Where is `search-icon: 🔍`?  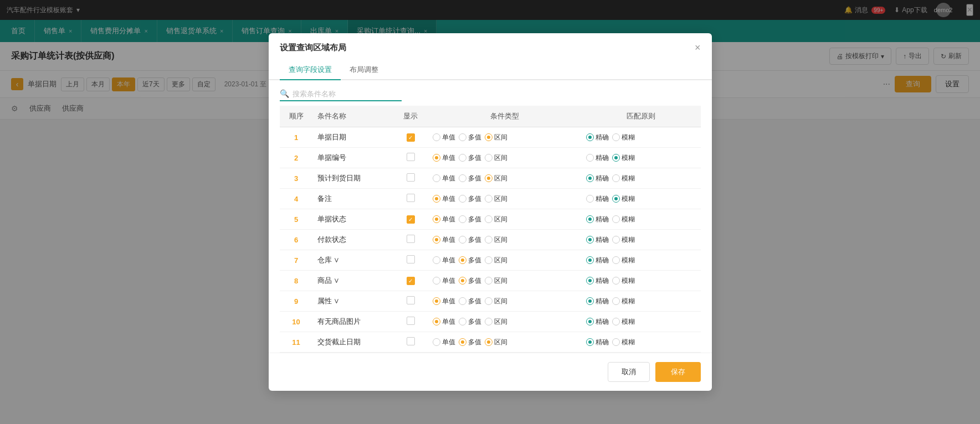
search-icon: 🔍 is located at coordinates (285, 94).